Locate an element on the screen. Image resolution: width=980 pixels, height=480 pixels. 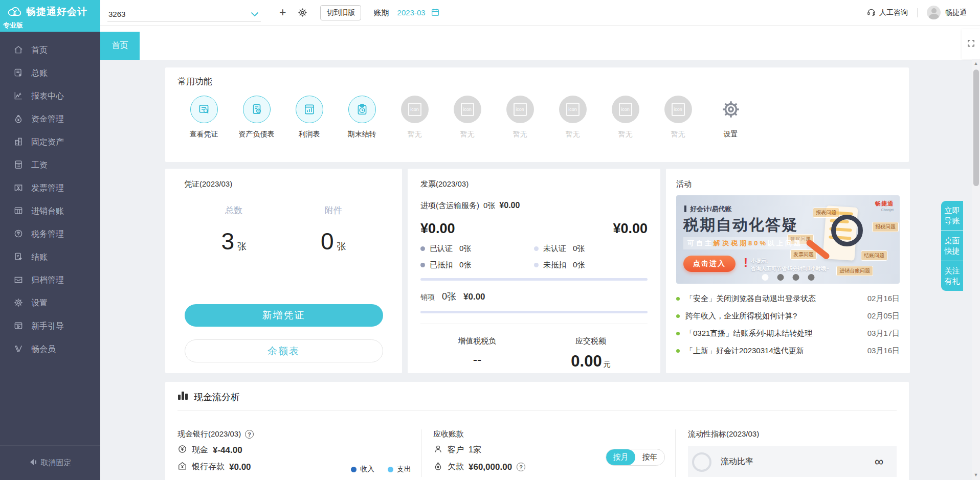
sidebar-item-label: 畅会员 is located at coordinates (43, 350).